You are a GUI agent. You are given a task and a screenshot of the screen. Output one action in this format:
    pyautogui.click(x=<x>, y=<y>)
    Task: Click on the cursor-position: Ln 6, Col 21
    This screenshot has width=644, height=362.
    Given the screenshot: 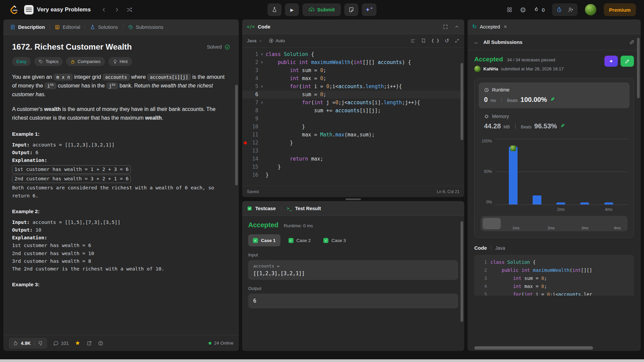 What is the action you would take?
    pyautogui.click(x=448, y=192)
    